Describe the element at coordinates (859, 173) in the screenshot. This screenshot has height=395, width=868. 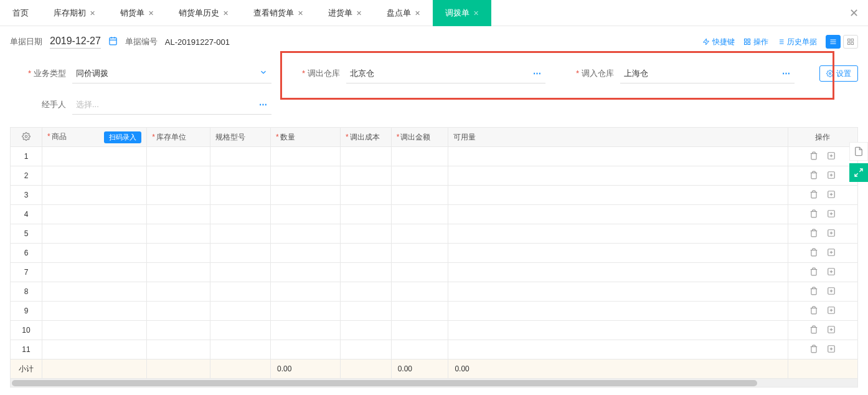
I see `side-fullscreen-icon` at that location.